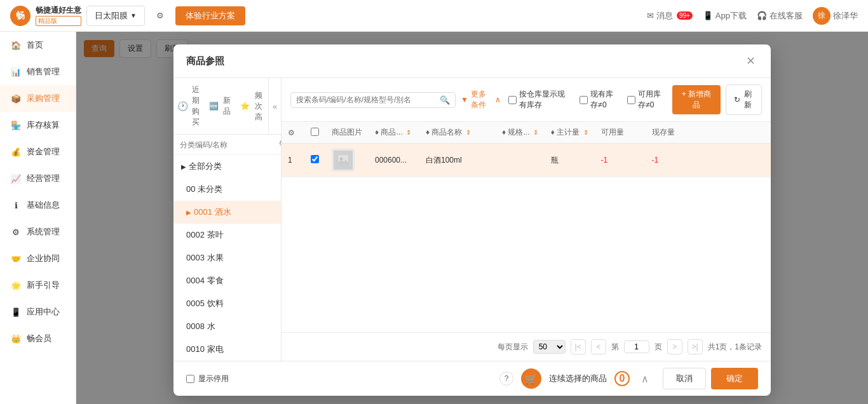 The height and width of the screenshot is (404, 868). Describe the element at coordinates (38, 259) in the screenshot. I see `sidebar-item-cooperation: 🤝 企业协同` at that location.